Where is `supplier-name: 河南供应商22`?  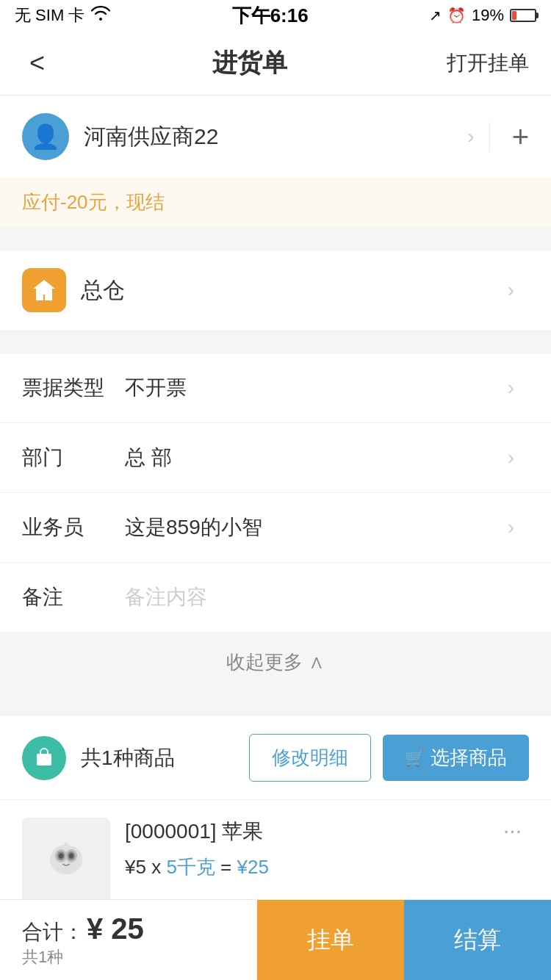 supplier-name: 河南供应商22 is located at coordinates (276, 137).